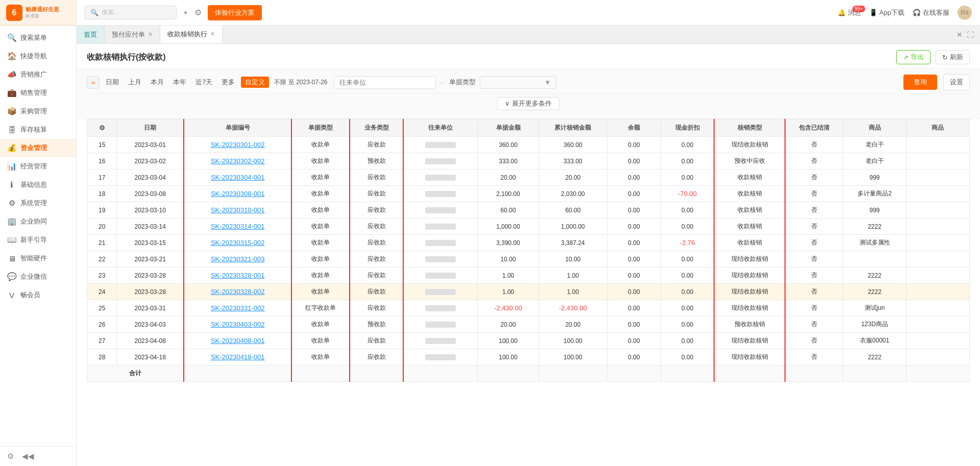 This screenshot has height=466, width=980. Describe the element at coordinates (238, 292) in the screenshot. I see `doc-link: SK-20230328-002` at that location.